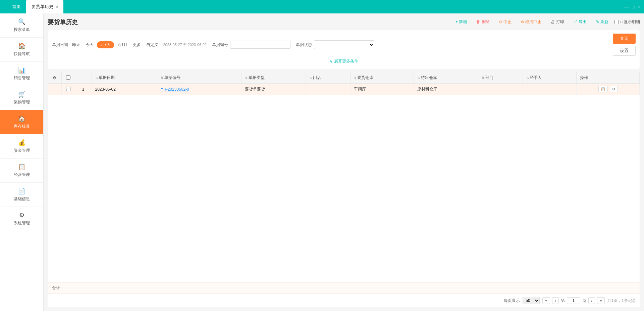  What do you see at coordinates (22, 119) in the screenshot?
I see `inventory-icon: 🏠` at bounding box center [22, 119].